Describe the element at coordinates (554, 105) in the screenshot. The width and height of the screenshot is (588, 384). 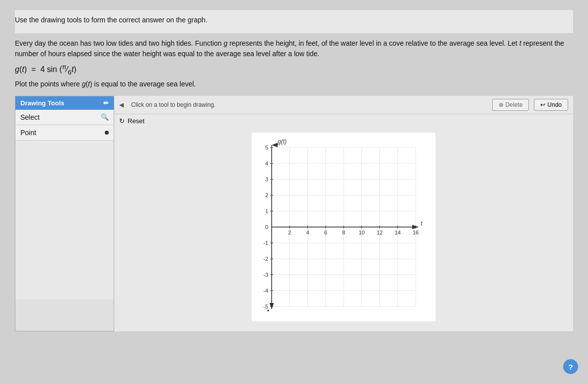
I see `undo-label: Undo` at that location.